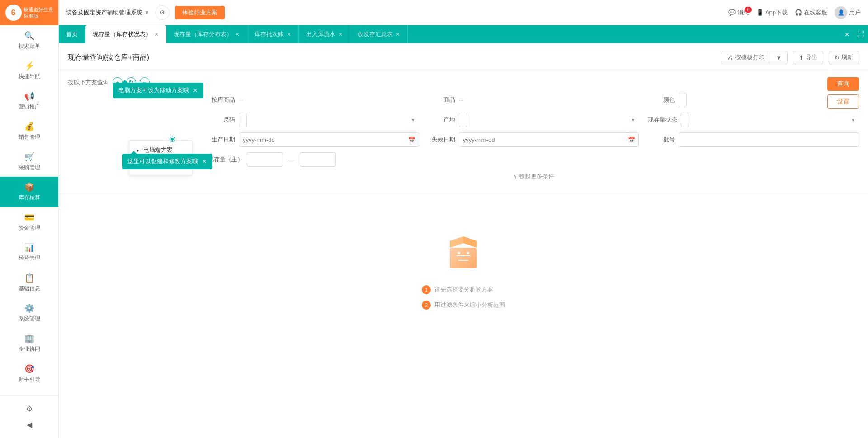 This screenshot has width=868, height=438. I want to click on scheme-tooltip-text: 电脑方案可设为移动方案哦, so click(154, 90).